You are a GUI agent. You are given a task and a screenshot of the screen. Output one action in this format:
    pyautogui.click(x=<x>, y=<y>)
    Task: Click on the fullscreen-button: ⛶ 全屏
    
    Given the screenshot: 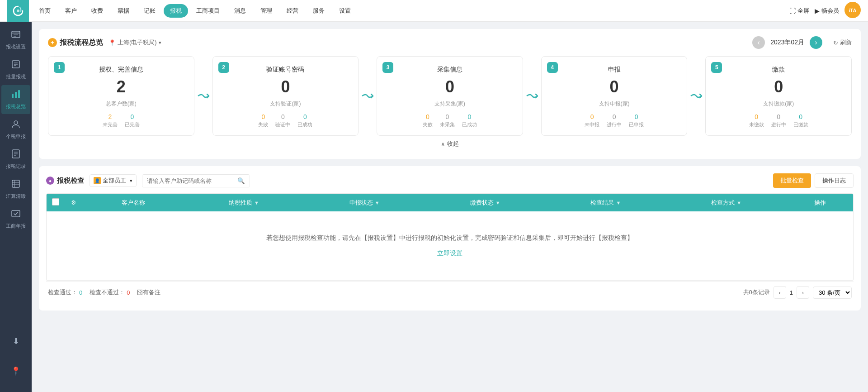 What is the action you would take?
    pyautogui.click(x=799, y=11)
    